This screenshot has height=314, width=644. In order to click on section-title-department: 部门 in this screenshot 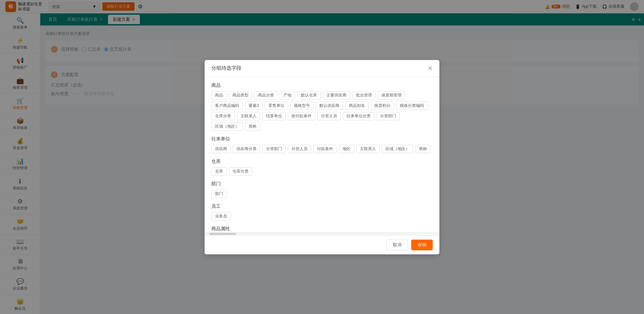, I will do `click(322, 184)`.